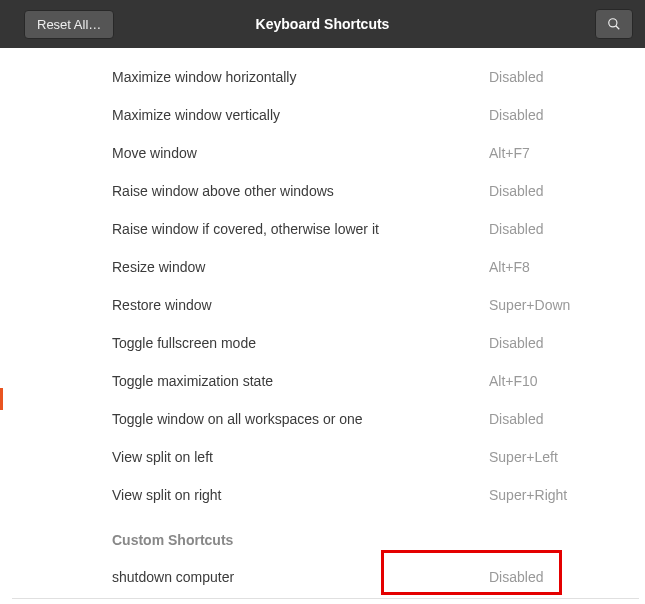 The image size is (645, 604). What do you see at coordinates (376, 343) in the screenshot?
I see `shortcut-row: Toggle fullscreen mode Disabled` at bounding box center [376, 343].